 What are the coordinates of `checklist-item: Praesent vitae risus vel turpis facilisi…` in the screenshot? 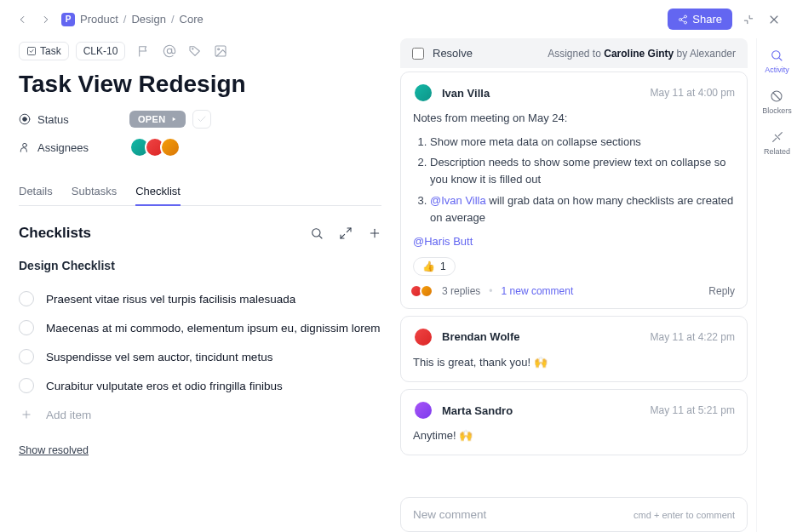 It's located at (200, 299).